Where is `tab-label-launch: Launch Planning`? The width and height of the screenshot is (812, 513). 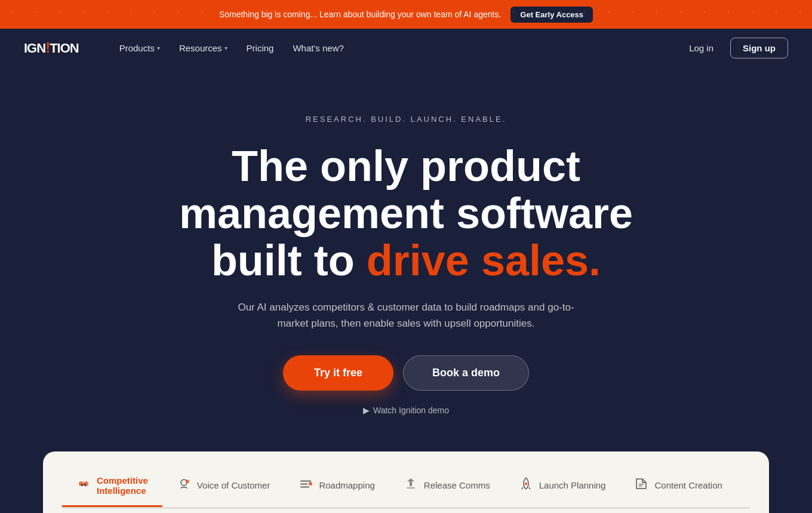 tab-label-launch: Launch Planning is located at coordinates (573, 485).